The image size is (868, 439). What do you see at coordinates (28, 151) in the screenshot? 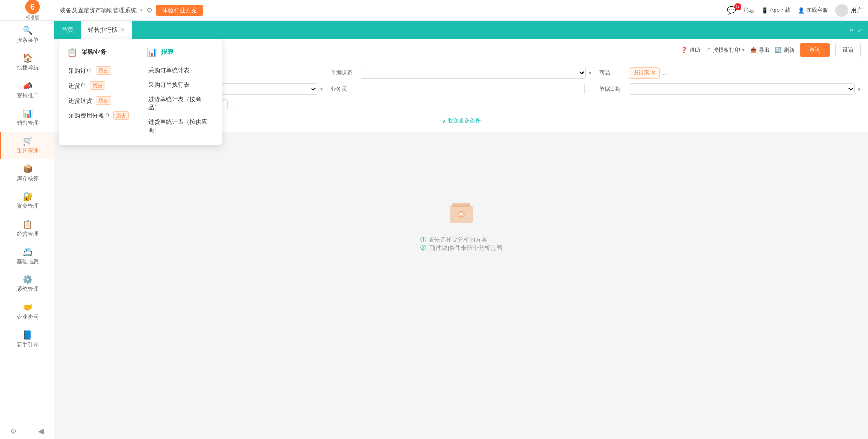
I see `sidebar-label-purchase: 采购管理` at bounding box center [28, 151].